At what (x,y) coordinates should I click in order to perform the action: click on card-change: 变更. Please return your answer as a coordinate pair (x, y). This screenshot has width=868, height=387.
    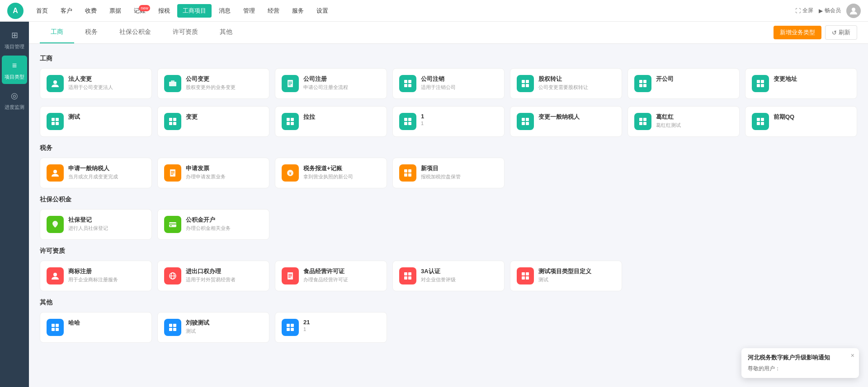
    Looking at the image, I should click on (213, 121).